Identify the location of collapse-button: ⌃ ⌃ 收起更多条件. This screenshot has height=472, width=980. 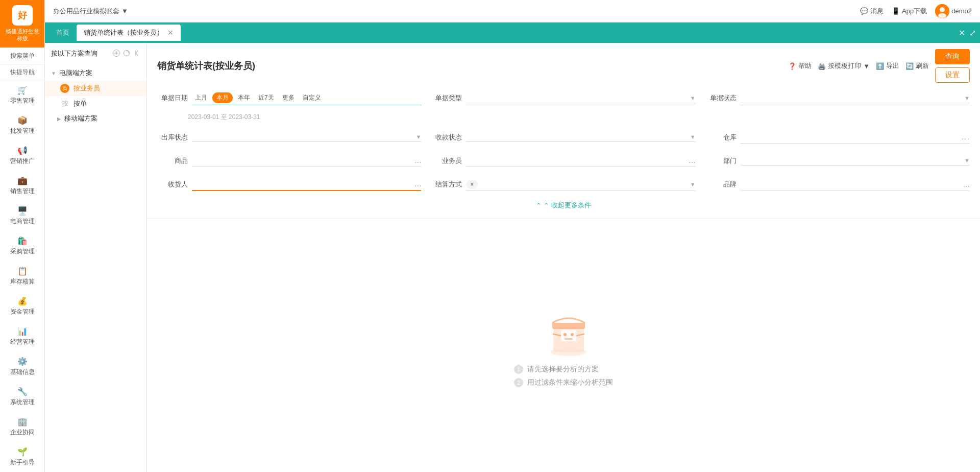
(564, 205).